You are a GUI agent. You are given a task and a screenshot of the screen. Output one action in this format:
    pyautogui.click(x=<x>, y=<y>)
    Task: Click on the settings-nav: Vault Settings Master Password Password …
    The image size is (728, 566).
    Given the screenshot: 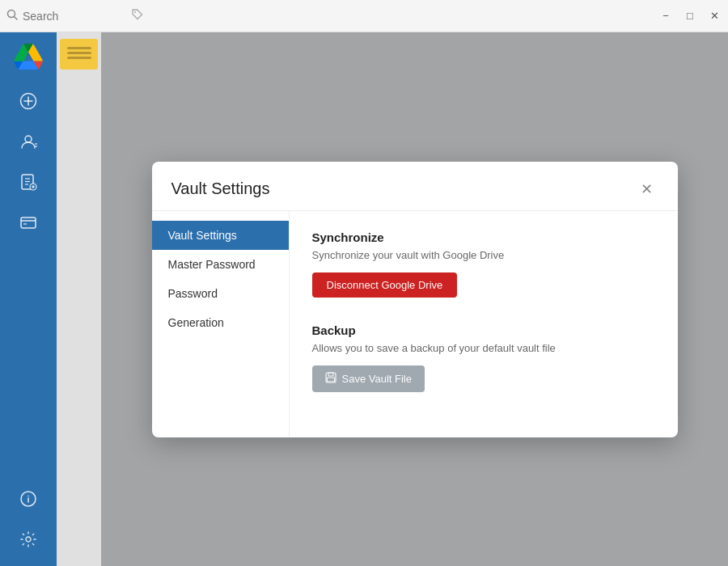 What is the action you would take?
    pyautogui.click(x=221, y=324)
    